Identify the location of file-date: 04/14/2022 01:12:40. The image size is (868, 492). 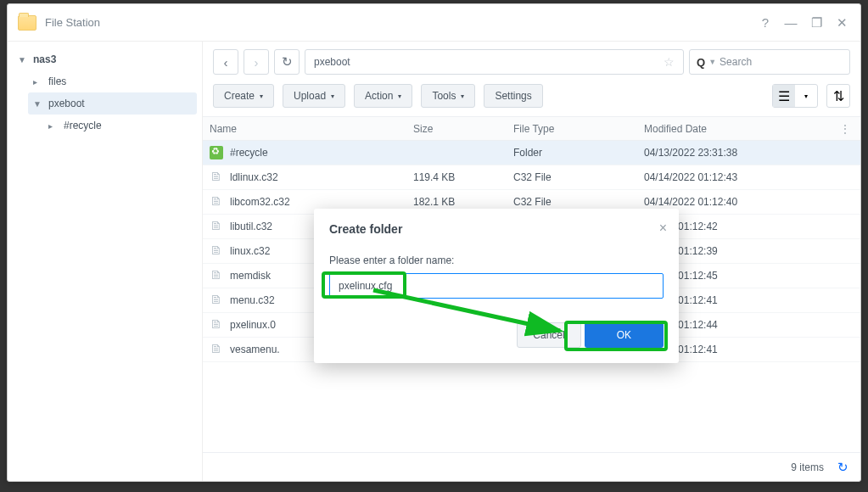
(740, 202).